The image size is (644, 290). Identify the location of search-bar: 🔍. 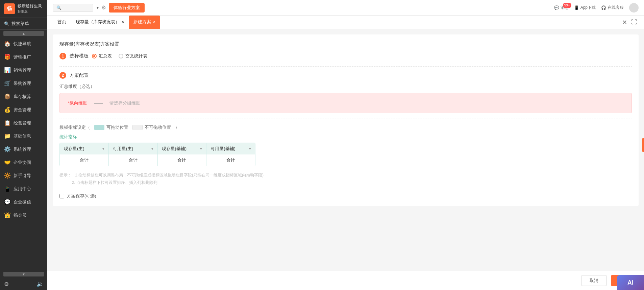
(73, 8).